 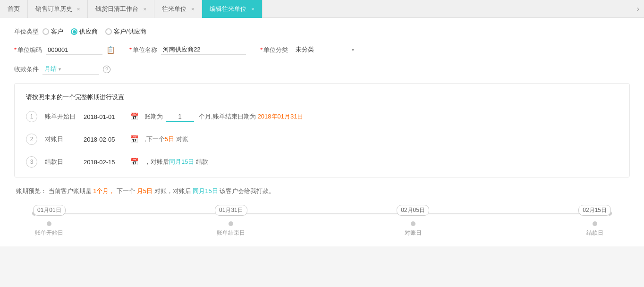 I want to click on help-icon: ?, so click(x=107, y=69).